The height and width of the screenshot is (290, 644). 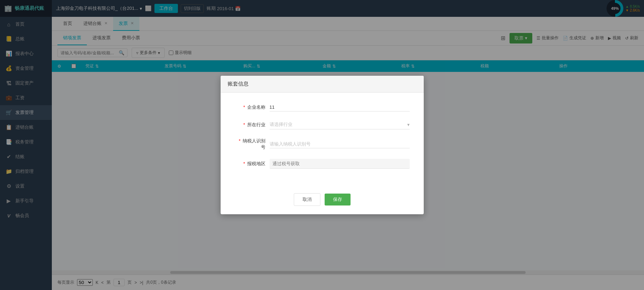 What do you see at coordinates (322, 140) in the screenshot?
I see `modal-body: * 企业名称 * 所在行业 请选择行业 ▾ *` at bounding box center [322, 140].